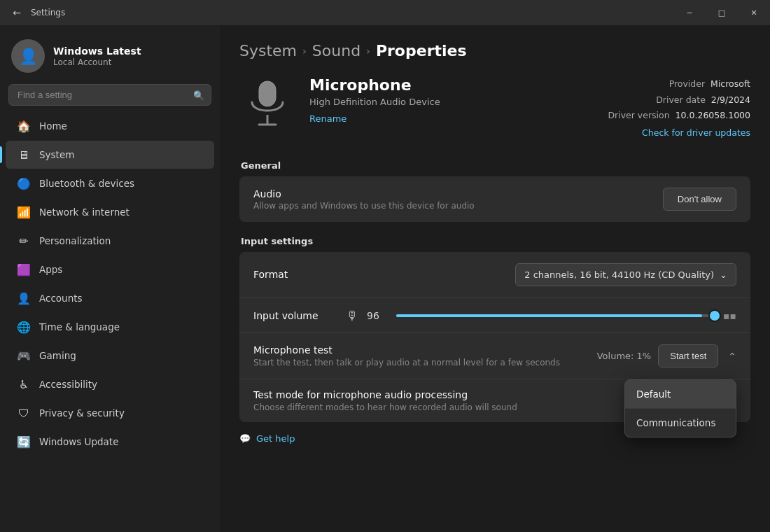 The width and height of the screenshot is (770, 532). Describe the element at coordinates (700, 199) in the screenshot. I see `dont-allow-button: Don't allow` at that location.